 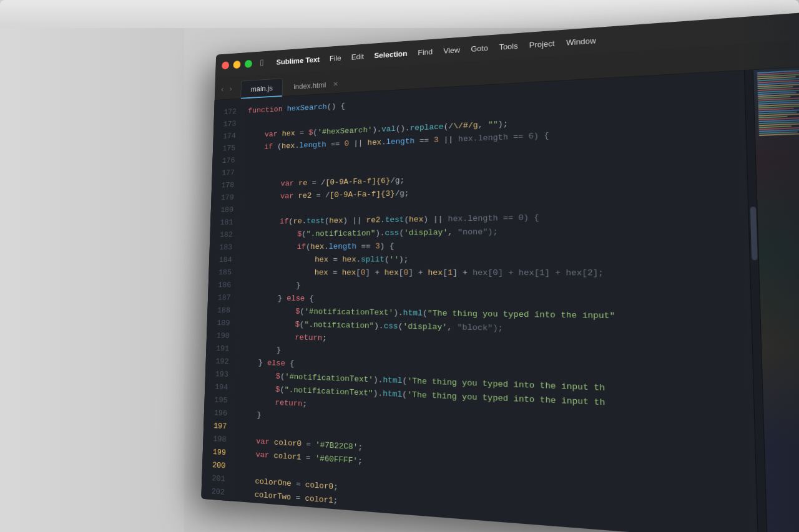 What do you see at coordinates (228, 161) in the screenshot?
I see `line-num-176: 176` at bounding box center [228, 161].